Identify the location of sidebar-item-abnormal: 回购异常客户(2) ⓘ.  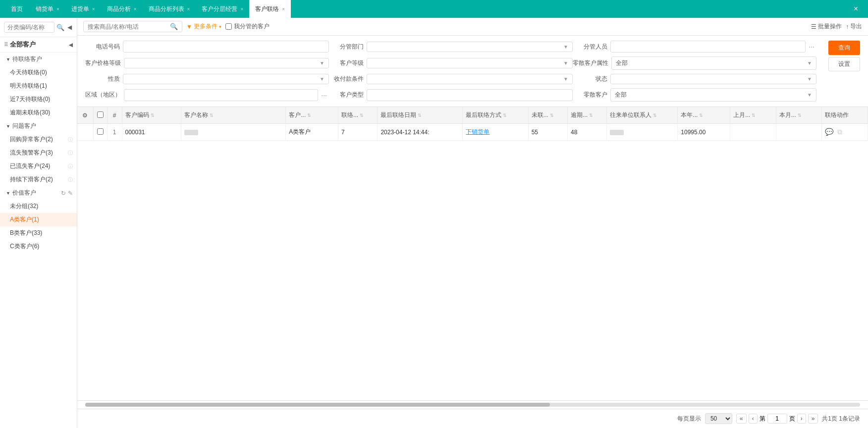
(39, 140).